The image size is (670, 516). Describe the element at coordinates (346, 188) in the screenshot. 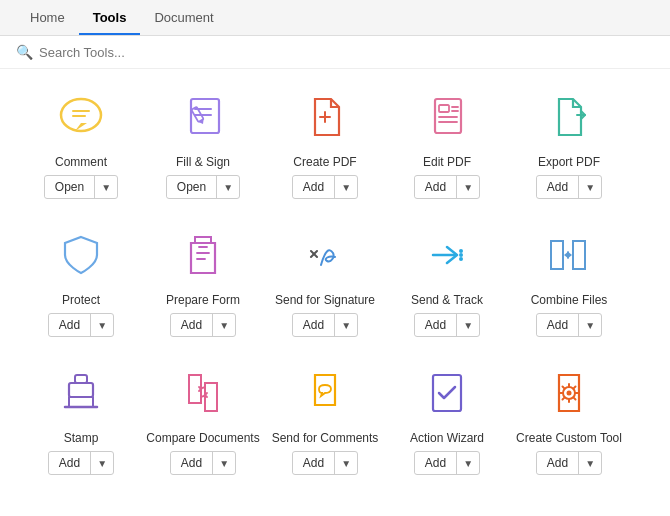

I see `create-pdf-action-arrow: ▼` at that location.